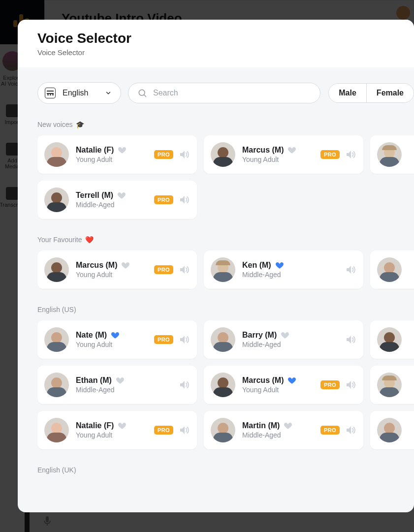  Describe the element at coordinates (257, 265) in the screenshot. I see `voice-name: Ken (M)` at that location.